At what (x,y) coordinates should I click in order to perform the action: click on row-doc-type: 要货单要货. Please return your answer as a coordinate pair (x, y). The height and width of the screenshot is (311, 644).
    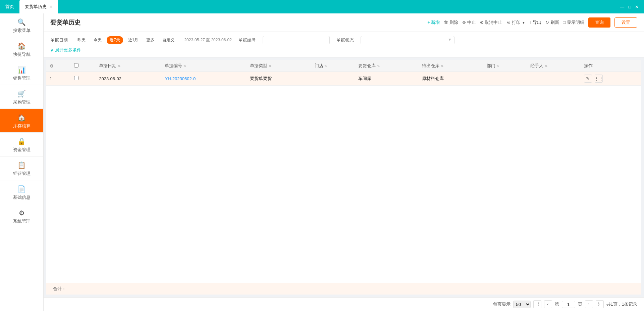
    Looking at the image, I should click on (279, 79).